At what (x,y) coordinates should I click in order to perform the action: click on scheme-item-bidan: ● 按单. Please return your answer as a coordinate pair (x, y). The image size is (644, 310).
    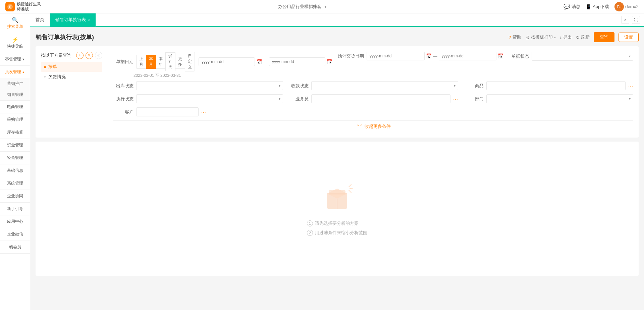
    Looking at the image, I should click on (72, 67).